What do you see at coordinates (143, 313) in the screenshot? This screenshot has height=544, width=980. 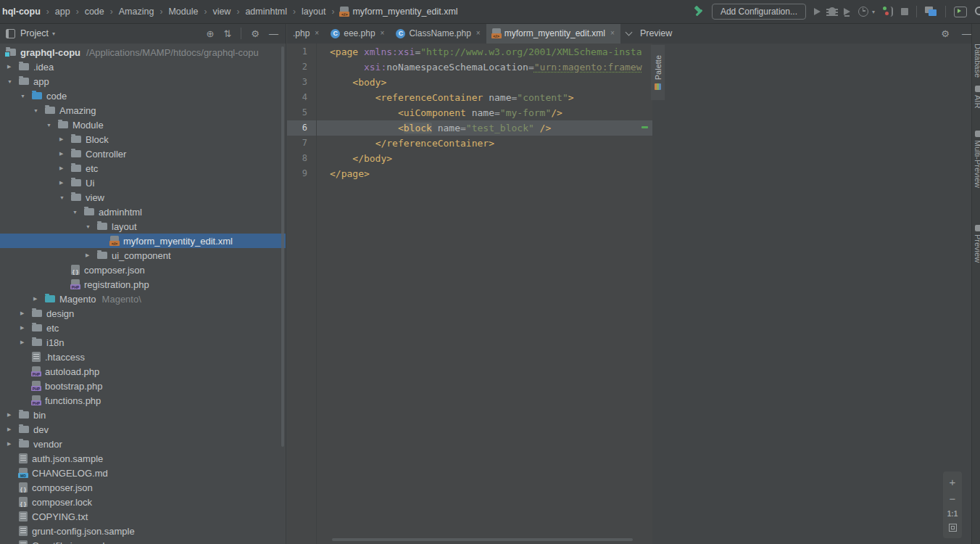 I see `tree-item: ▶design` at bounding box center [143, 313].